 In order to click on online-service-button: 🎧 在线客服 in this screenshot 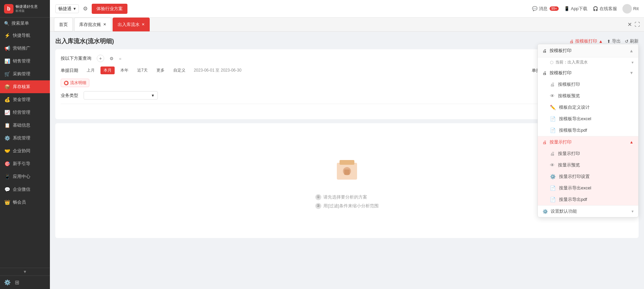, I will do `click(605, 9)`.